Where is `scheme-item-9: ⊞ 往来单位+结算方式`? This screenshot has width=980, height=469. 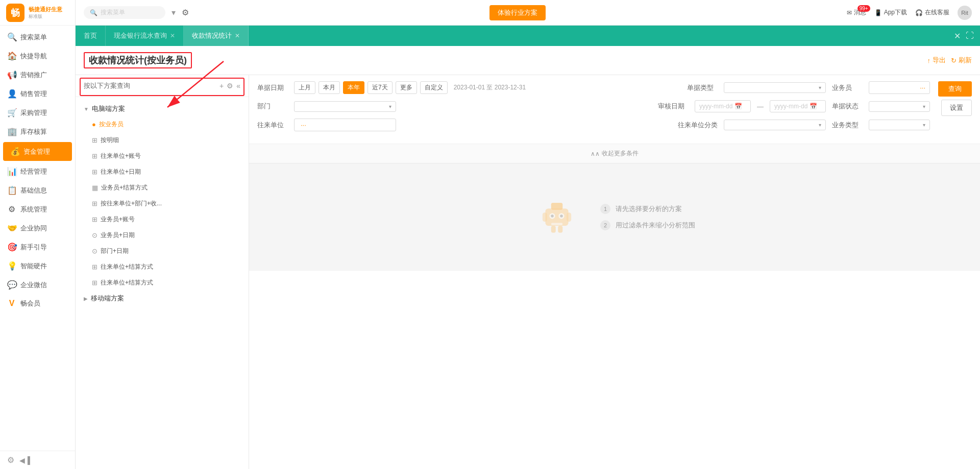
scheme-item-9: ⊞ 往来单位+结算方式 is located at coordinates (162, 267).